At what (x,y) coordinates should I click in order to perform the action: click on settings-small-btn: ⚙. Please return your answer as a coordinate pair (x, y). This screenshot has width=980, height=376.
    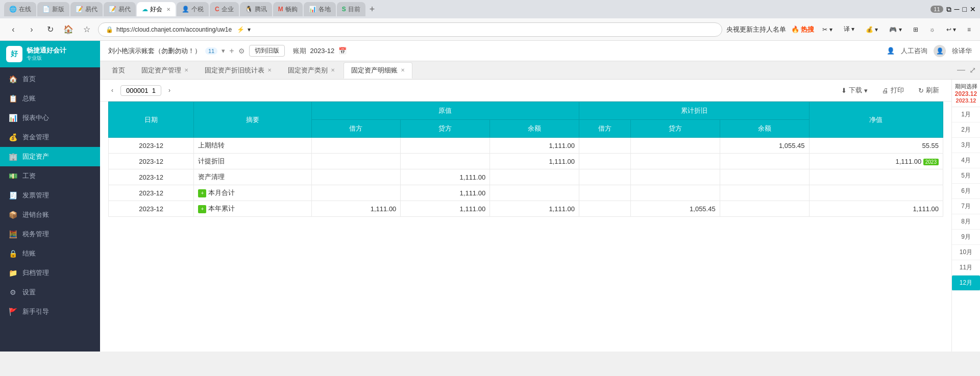
    Looking at the image, I should click on (242, 51).